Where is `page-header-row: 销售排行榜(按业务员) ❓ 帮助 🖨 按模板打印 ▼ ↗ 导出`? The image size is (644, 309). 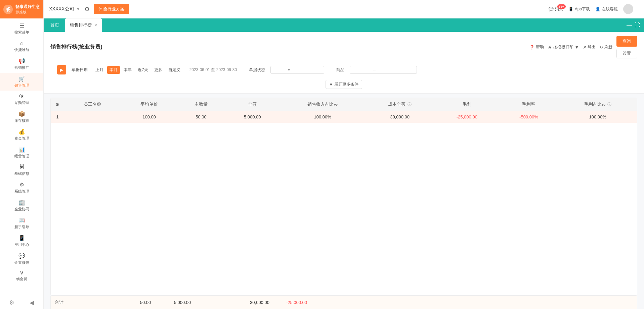
page-header-row: 销售排行榜(按业务员) ❓ 帮助 🖨 按模板打印 ▼ ↗ 导出 is located at coordinates (344, 47).